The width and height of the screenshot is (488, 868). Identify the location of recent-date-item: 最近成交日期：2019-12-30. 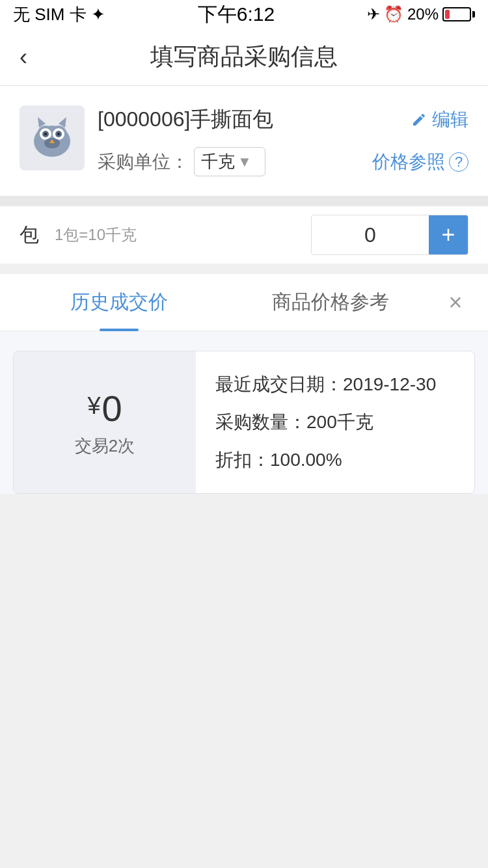
(335, 385).